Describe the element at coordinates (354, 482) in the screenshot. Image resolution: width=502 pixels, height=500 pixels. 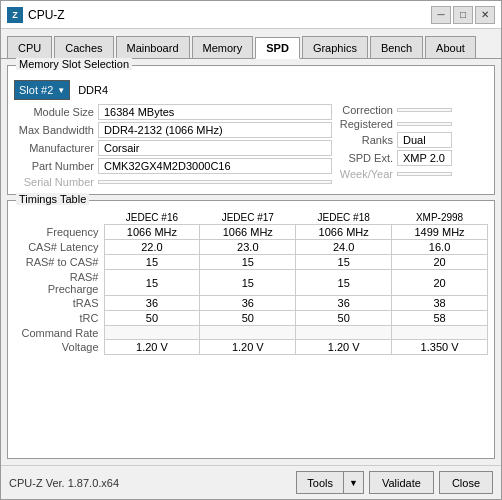
I see `tools-dropdown-arrow-icon: ▼` at that location.